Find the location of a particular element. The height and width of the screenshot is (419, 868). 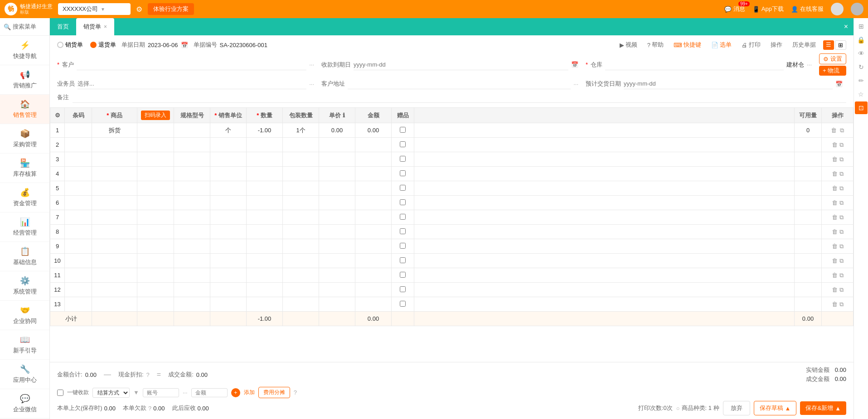

one-click-payment-checkbox is located at coordinates (60, 393).